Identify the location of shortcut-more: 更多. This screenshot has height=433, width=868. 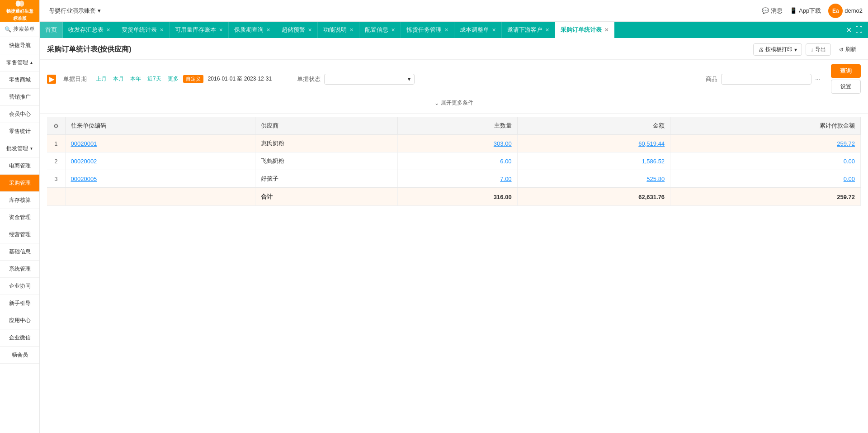
(173, 79).